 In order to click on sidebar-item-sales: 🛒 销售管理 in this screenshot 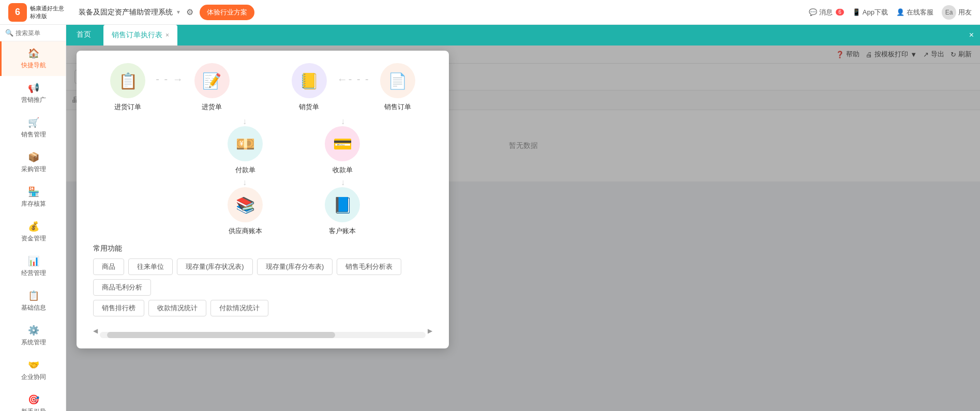, I will do `click(33, 128)`.